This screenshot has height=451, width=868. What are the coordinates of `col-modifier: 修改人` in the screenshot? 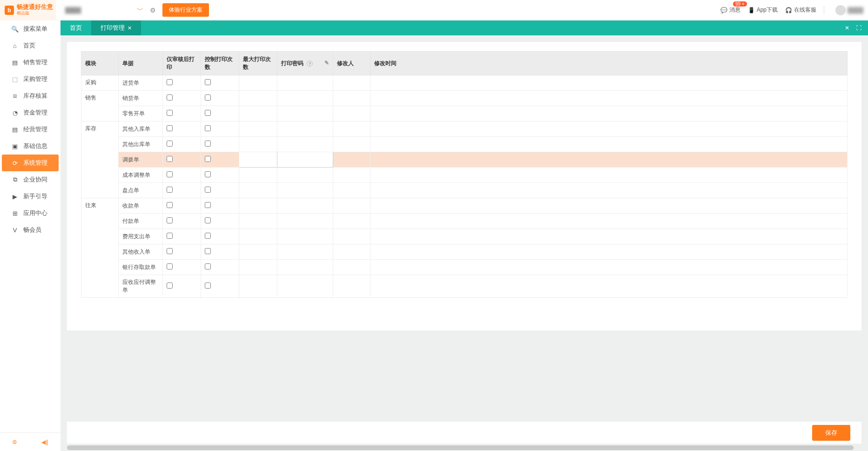 It's located at (352, 63).